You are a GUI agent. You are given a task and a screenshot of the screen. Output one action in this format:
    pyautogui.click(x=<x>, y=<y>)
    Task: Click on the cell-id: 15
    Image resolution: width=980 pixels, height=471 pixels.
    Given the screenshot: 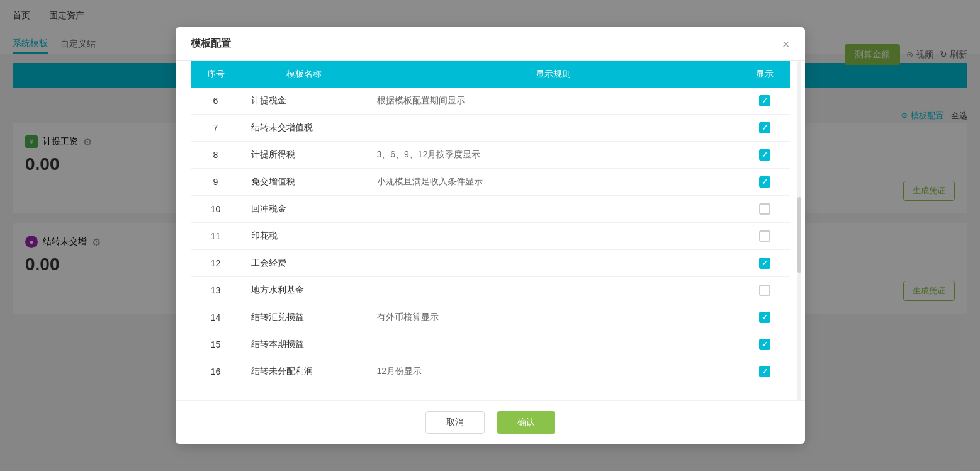 What is the action you would take?
    pyautogui.click(x=216, y=345)
    